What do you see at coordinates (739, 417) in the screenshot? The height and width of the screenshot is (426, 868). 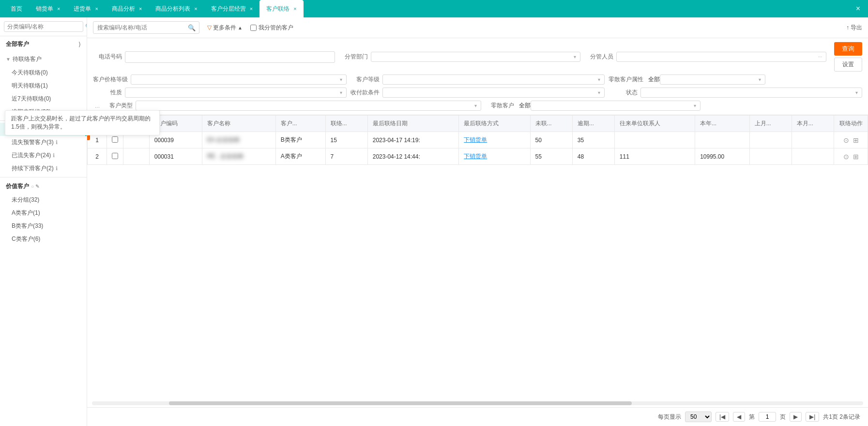 I see `prev-page-button: ◀` at bounding box center [739, 417].